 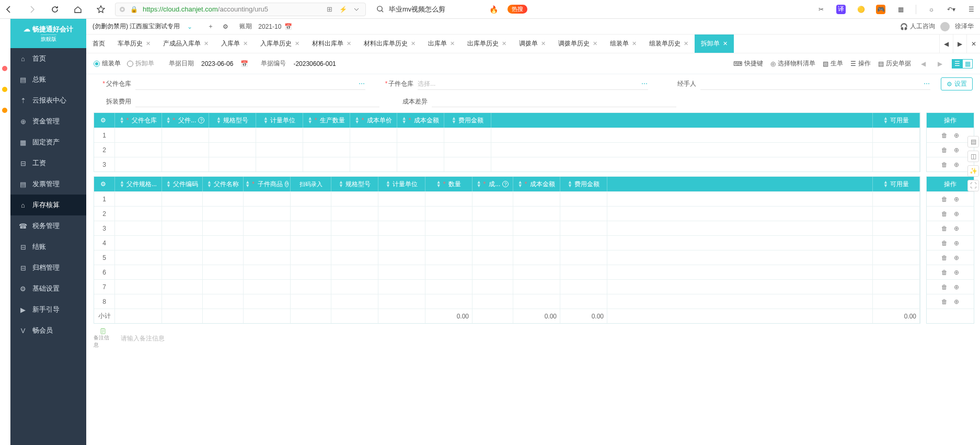 I want to click on delete-icon: 🗑, so click(x=944, y=135).